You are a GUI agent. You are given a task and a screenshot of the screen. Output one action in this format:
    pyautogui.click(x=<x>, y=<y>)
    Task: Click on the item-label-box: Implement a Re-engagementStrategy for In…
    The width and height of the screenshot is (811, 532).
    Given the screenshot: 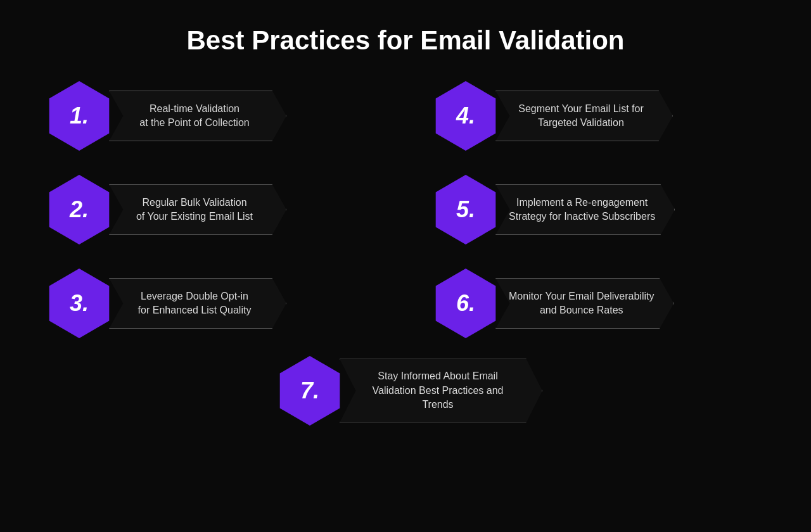 What is the action you would take?
    pyautogui.click(x=585, y=210)
    